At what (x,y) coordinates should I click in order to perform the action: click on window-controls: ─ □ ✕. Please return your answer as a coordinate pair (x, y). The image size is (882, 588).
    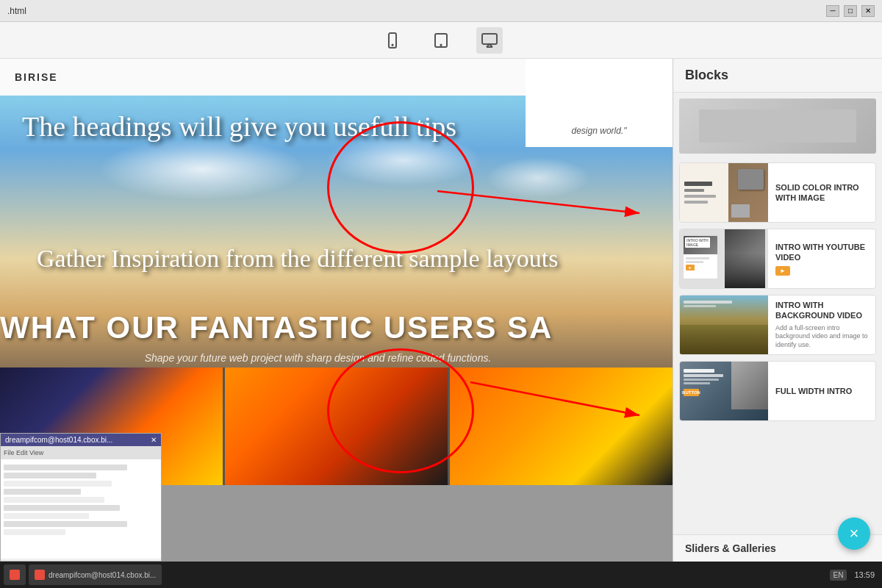
    Looking at the image, I should click on (850, 11).